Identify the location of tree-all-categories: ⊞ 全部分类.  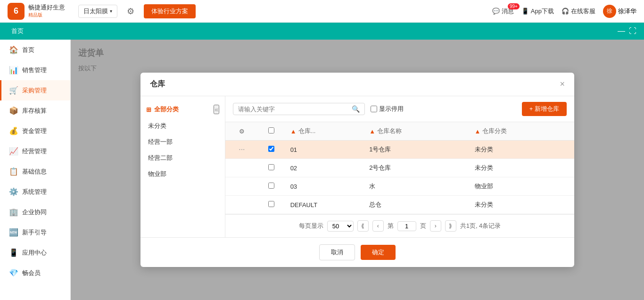
(162, 109).